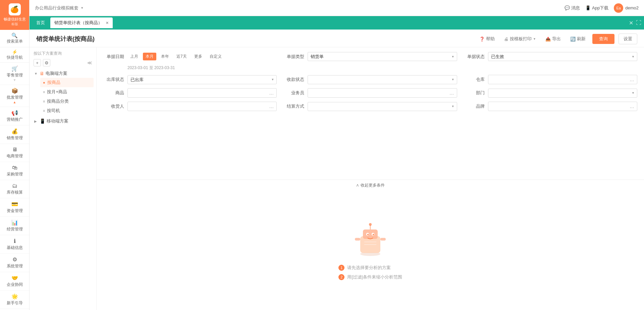 The height and width of the screenshot is (310, 644). Describe the element at coordinates (476, 106) in the screenshot. I see `brand-label: 品牌` at that location.